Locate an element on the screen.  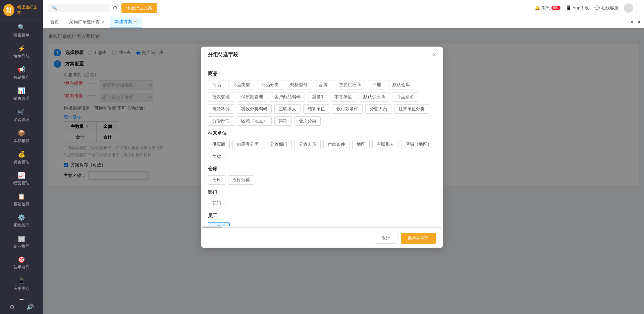
search-icon: 🔍 is located at coordinates (21, 27).